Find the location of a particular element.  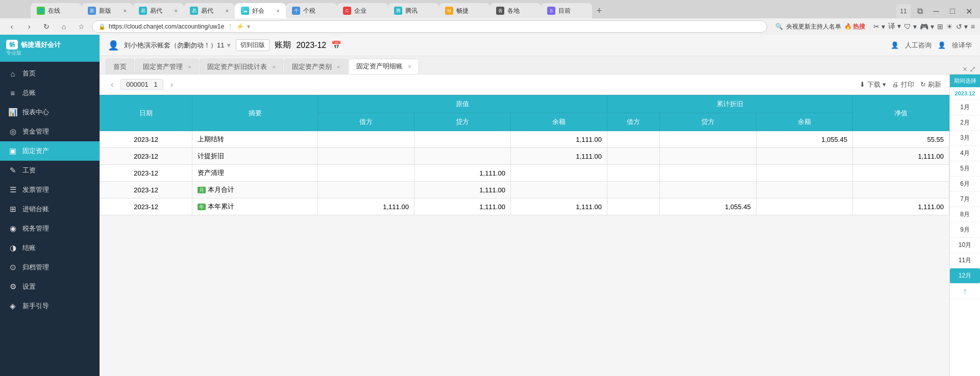

browser-tab-online: 🌐 在线 is located at coordinates (56, 11).